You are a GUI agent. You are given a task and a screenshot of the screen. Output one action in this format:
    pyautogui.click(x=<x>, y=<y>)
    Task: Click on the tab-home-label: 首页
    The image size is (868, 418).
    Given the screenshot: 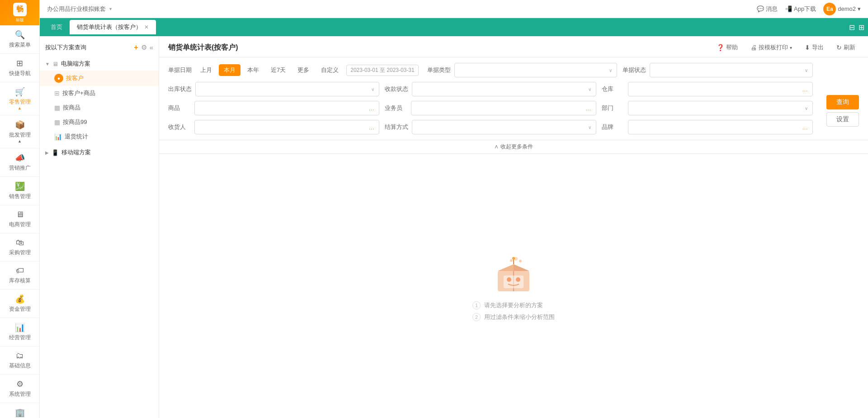 What is the action you would take?
    pyautogui.click(x=57, y=27)
    